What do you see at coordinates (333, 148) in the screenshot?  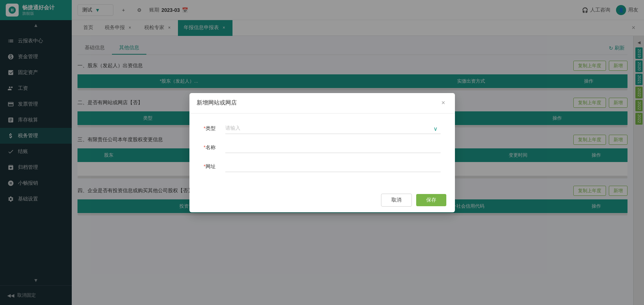 I see `name-input-wrap` at bounding box center [333, 148].